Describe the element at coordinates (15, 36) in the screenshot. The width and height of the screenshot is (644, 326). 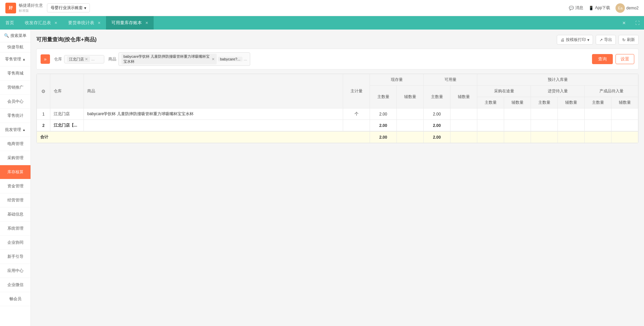
I see `sidebar-search: 🔍 搜索菜单` at that location.